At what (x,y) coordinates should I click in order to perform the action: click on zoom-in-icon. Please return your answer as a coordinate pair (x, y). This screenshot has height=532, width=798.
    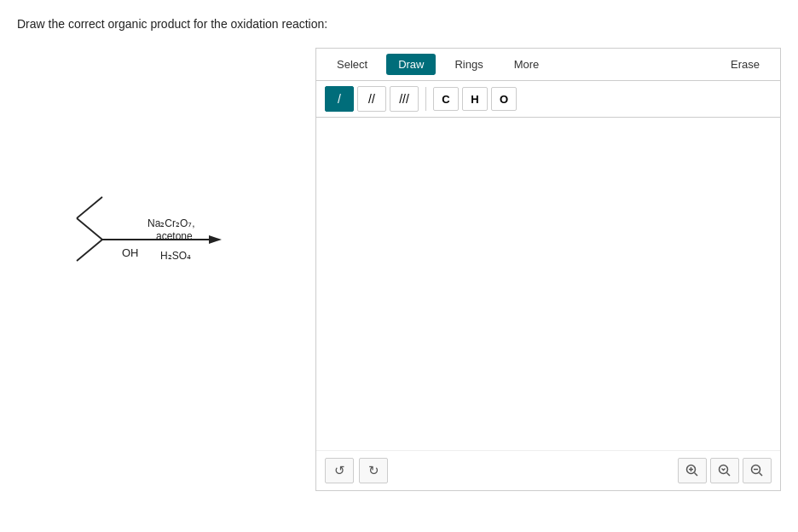
    Looking at the image, I should click on (692, 471).